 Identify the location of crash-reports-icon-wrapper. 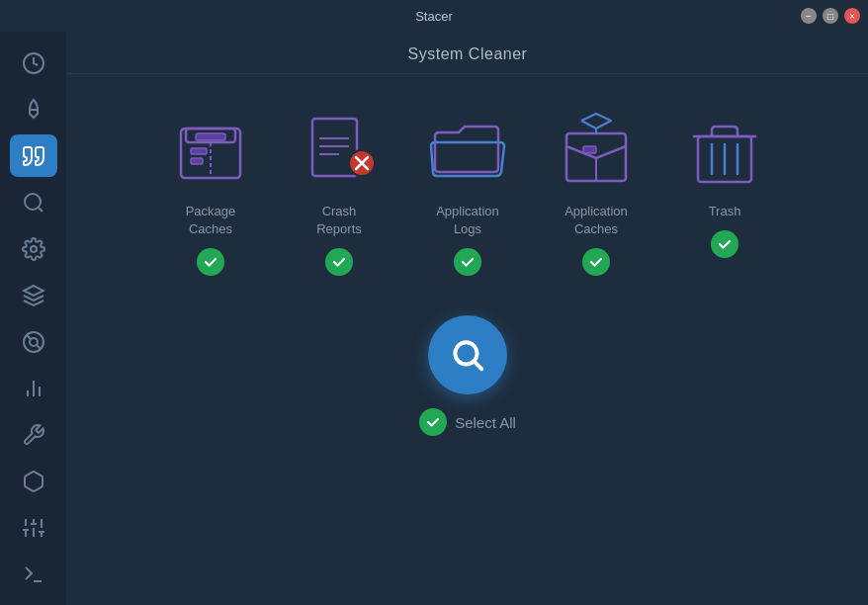
(339, 148).